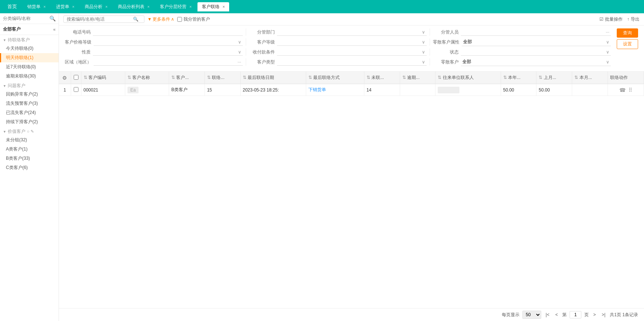 The width and height of the screenshot is (644, 321). What do you see at coordinates (29, 103) in the screenshot?
I see `sidebar-item-churn-warning: 流失预警客户(3)` at bounding box center [29, 103].